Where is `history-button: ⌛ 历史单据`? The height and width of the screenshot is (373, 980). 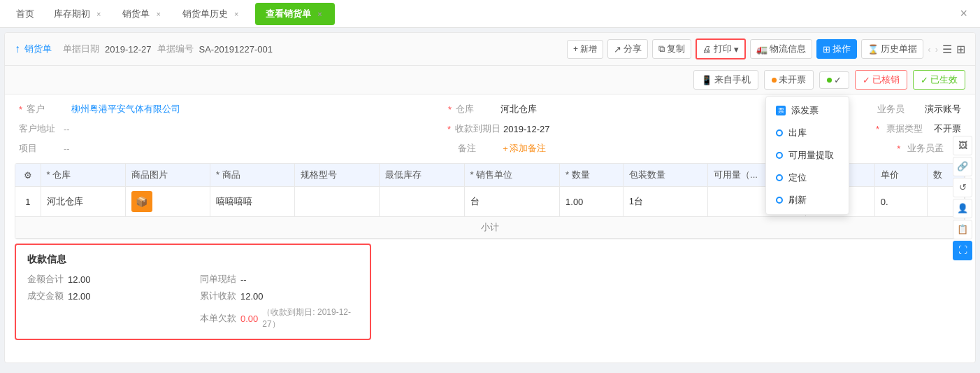
history-button: ⌛ 历史单据 is located at coordinates (892, 49).